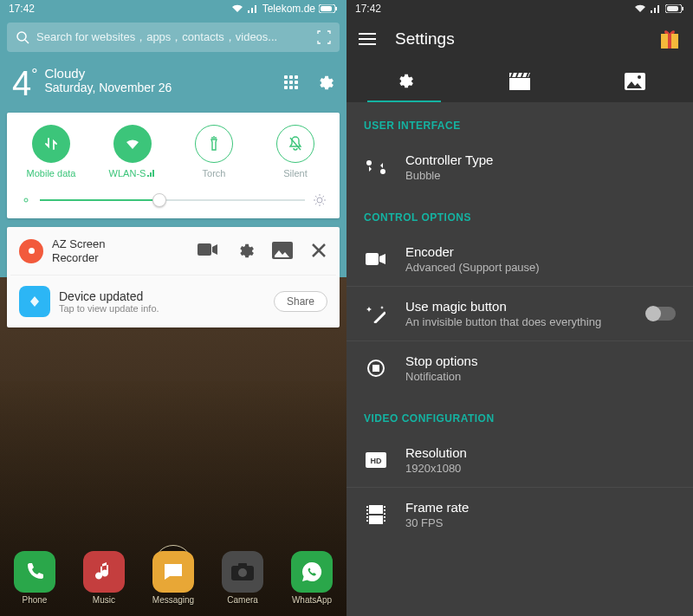 The width and height of the screenshot is (693, 616). Describe the element at coordinates (376, 460) in the screenshot. I see `hd-icon: HD` at that location.